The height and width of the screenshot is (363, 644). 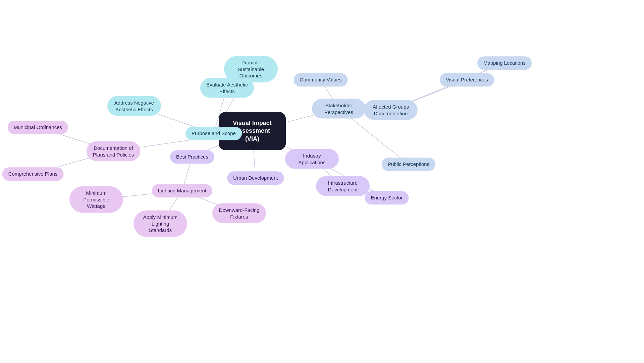 What do you see at coordinates (38, 127) in the screenshot?
I see `node-municipal: Municipal Ordinances` at bounding box center [38, 127].